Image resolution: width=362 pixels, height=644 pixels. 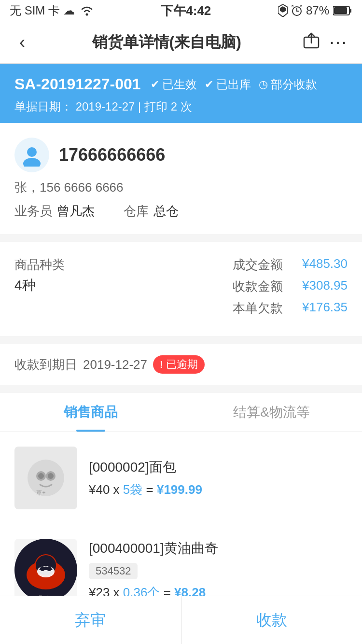 What do you see at coordinates (151, 211) in the screenshot?
I see `warehouse-meta: 仓库 总仓` at bounding box center [151, 211].